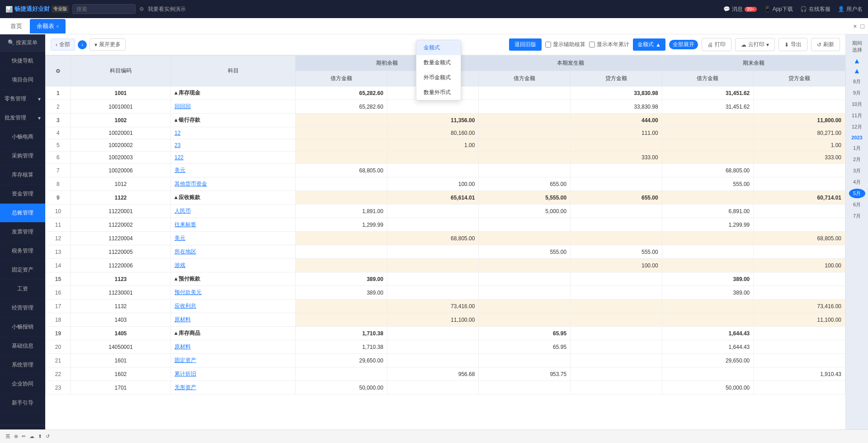  What do you see at coordinates (826, 44) in the screenshot?
I see `refresh-btn: ↺ 刷新` at bounding box center [826, 44].